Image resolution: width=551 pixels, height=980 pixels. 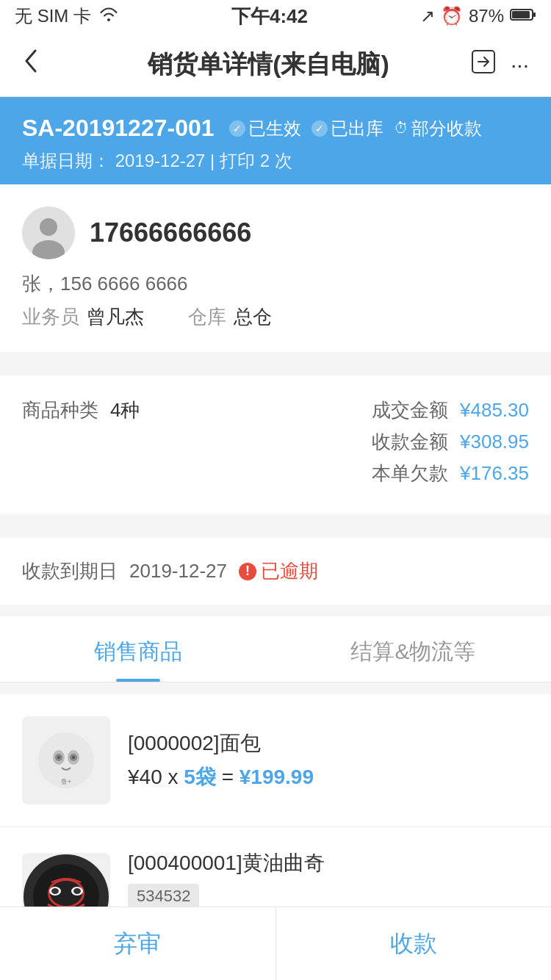 I want to click on clock-icon: ⏱, so click(x=401, y=128).